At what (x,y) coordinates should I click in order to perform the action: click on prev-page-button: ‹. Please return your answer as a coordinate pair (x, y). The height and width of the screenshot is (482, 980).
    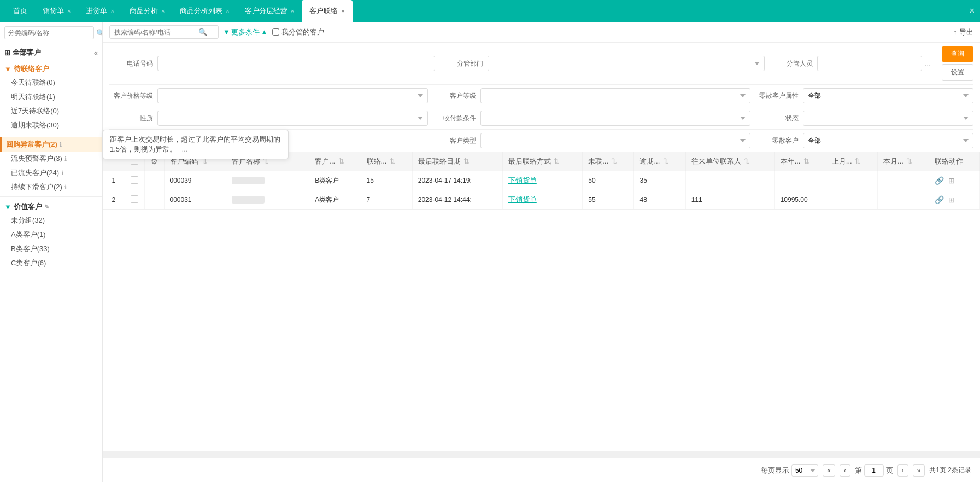
    Looking at the image, I should click on (845, 471).